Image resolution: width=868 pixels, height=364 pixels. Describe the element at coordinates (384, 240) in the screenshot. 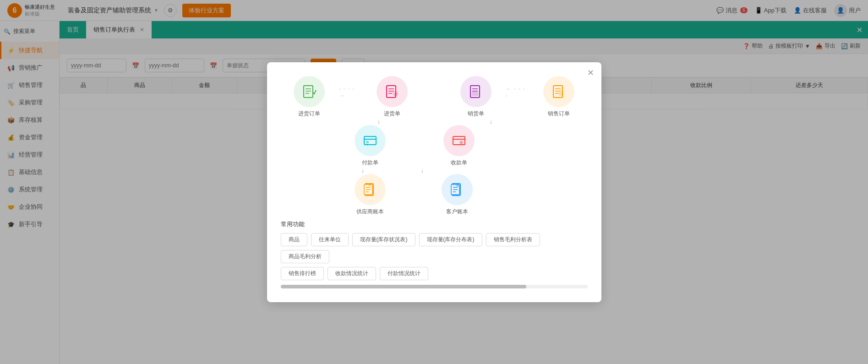

I see `func-btn-stock-status: 现存量(库存状况表)` at that location.